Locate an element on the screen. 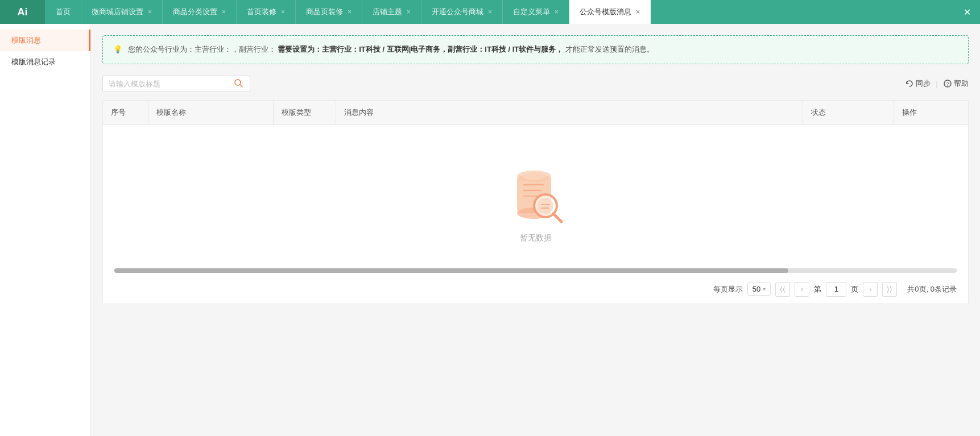  tab-store-theme: 店铺主题 × is located at coordinates (392, 12).